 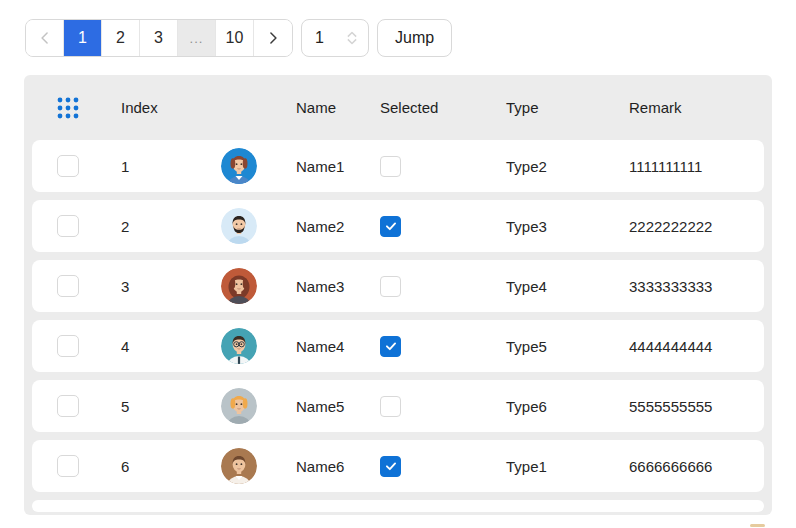 What do you see at coordinates (696, 406) in the screenshot?
I see `remark-cell: 5555555555` at bounding box center [696, 406].